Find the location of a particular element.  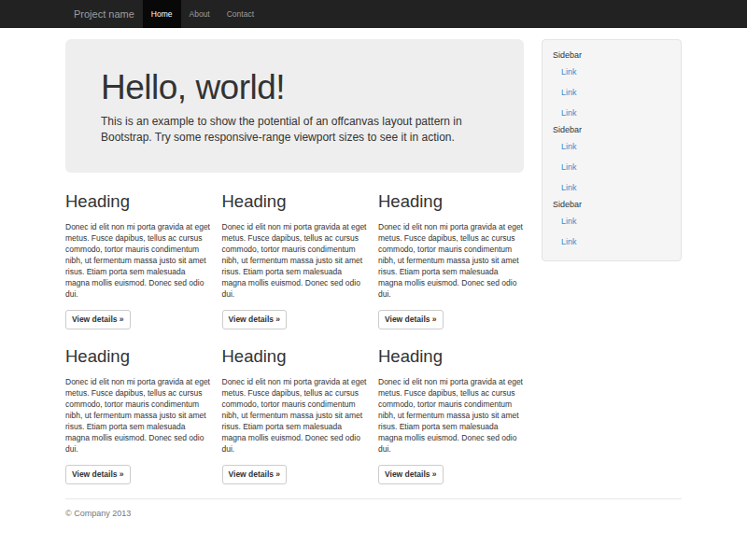

footer: © Company 2013 is located at coordinates (374, 508).